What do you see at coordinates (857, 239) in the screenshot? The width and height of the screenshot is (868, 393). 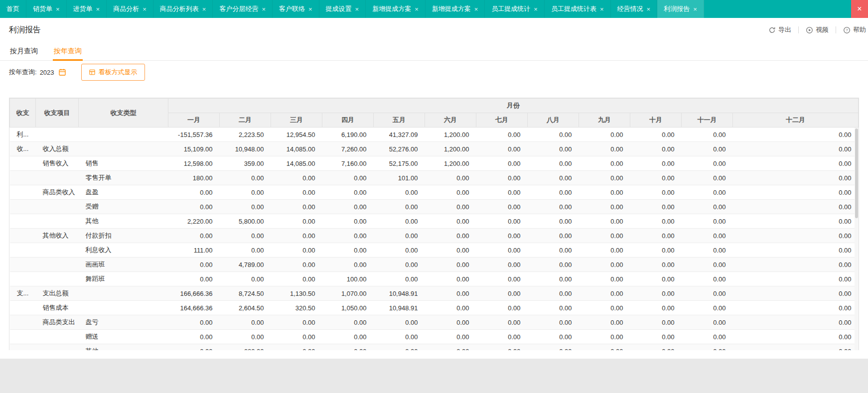 I see `vertical-scrollbar` at bounding box center [857, 239].